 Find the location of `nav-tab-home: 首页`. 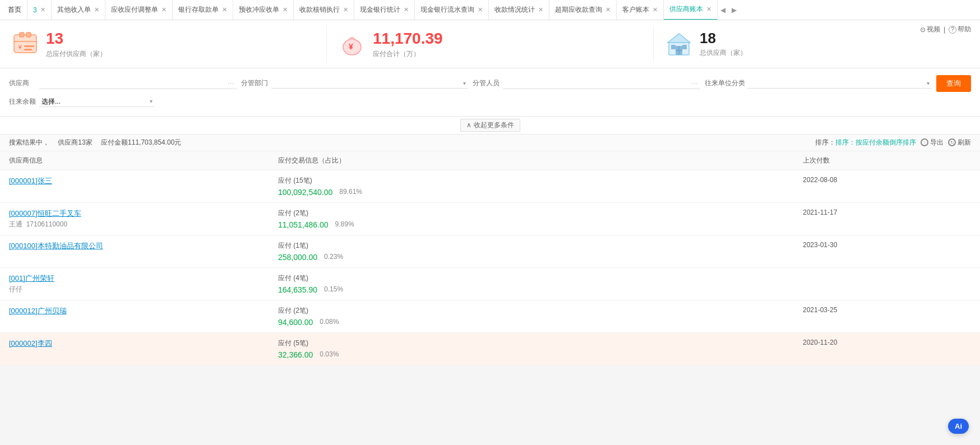

nav-tab-home: 首页 is located at coordinates (15, 10).